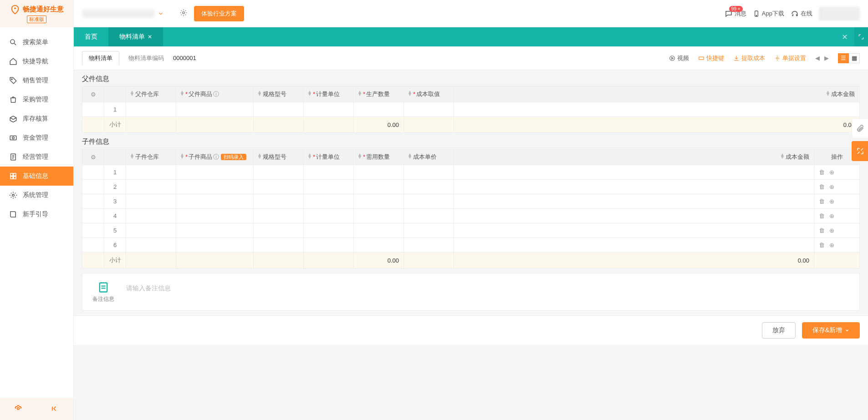  I want to click on video-link: 视频, so click(679, 58).